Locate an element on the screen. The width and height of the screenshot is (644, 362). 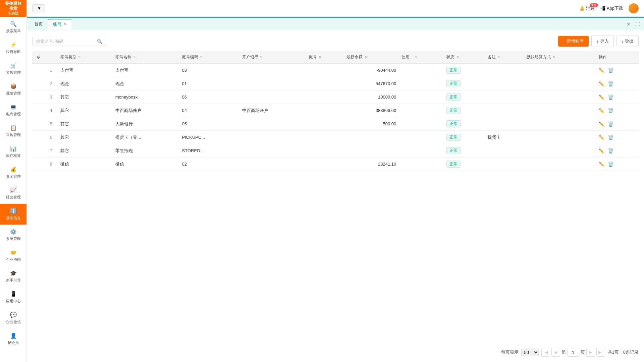
enterprise-agreement-icon: 🤝 is located at coordinates (13, 253).